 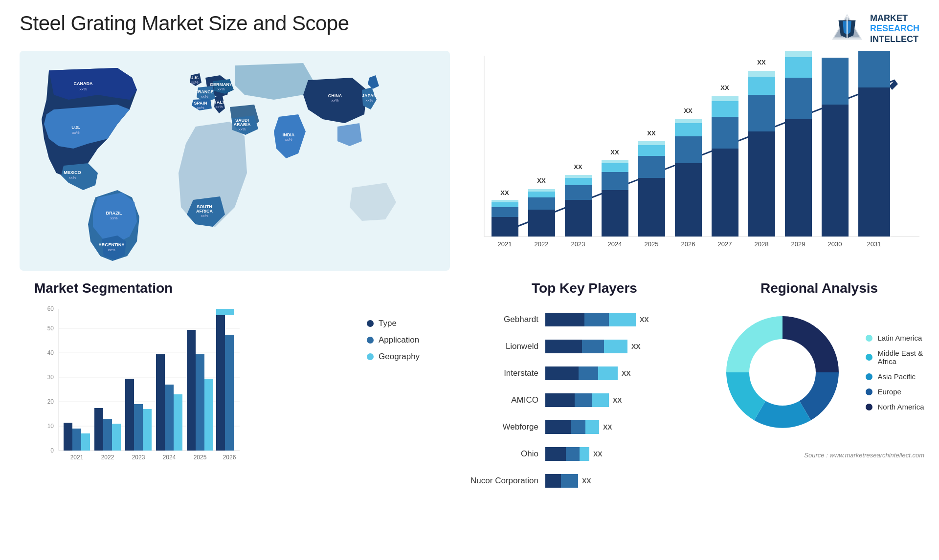 I want to click on regional-title: Regional Analysis, so click(x=819, y=288).